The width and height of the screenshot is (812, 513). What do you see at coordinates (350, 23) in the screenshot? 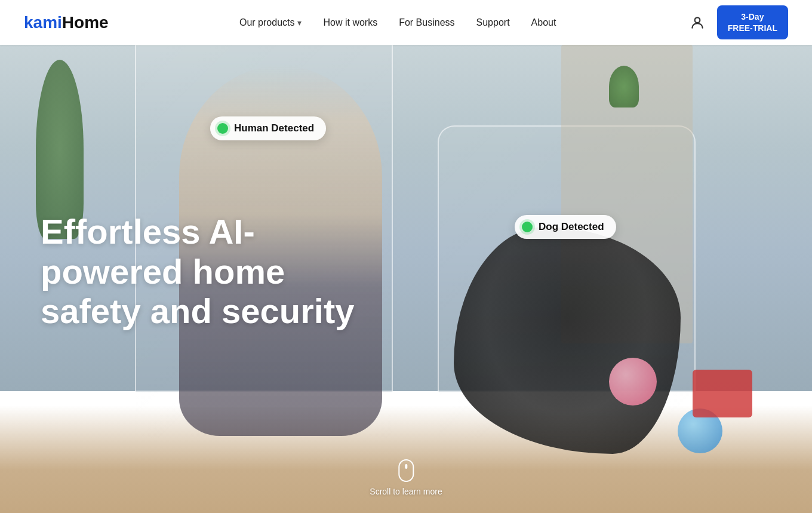
I see `nav-how-it-works-link: How it works` at bounding box center [350, 23].